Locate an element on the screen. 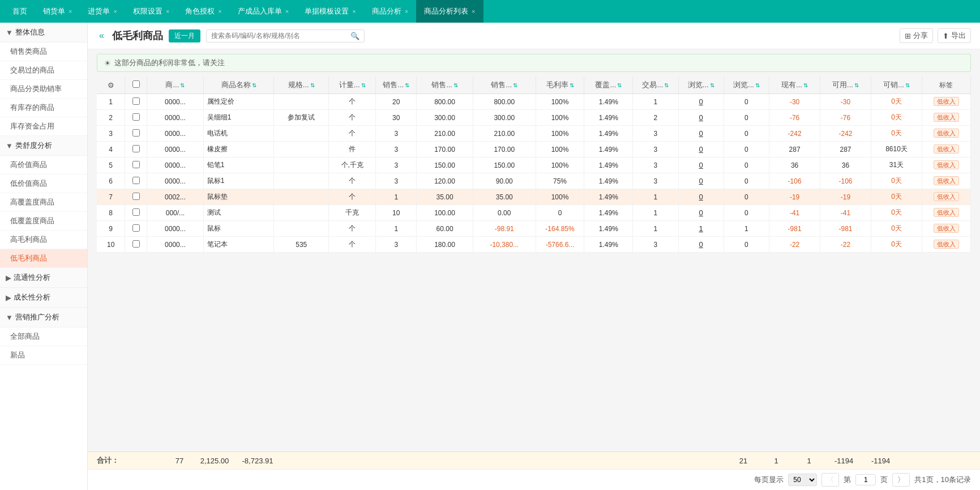 The width and height of the screenshot is (980, 490). sidebar-item-high-coverage: 高覆盖度商品 is located at coordinates (44, 203).